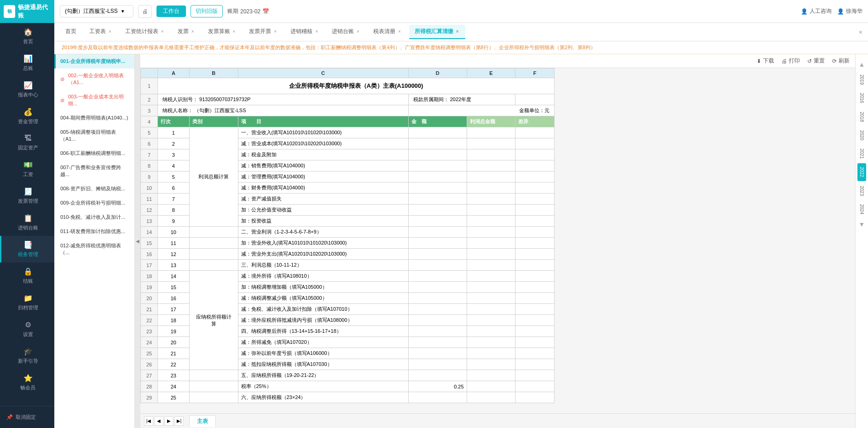  What do you see at coordinates (110, 31) in the screenshot?
I see `tab-salary-close: ×` at bounding box center [110, 31].